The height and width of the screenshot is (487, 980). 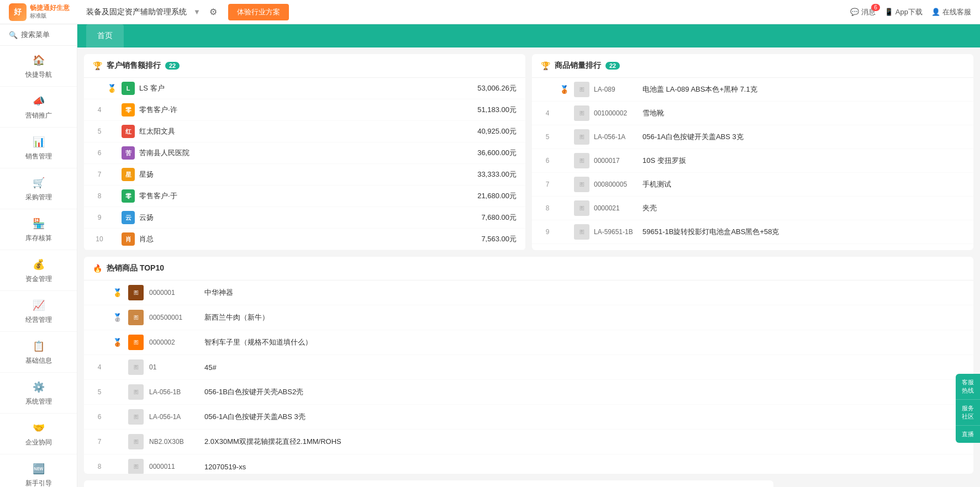 What do you see at coordinates (39, 35) in the screenshot?
I see `search-menu: 🔍 搜索菜单` at bounding box center [39, 35].